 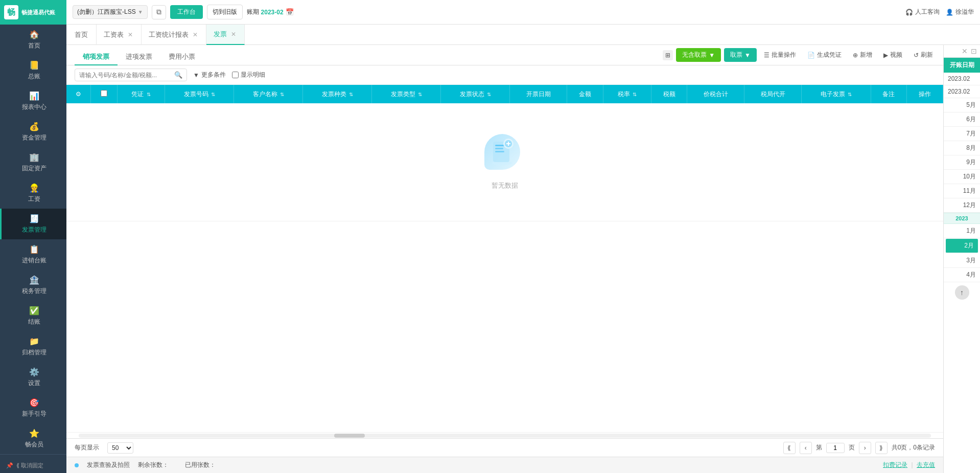 I want to click on date-month-7: 7月, so click(x=962, y=134).